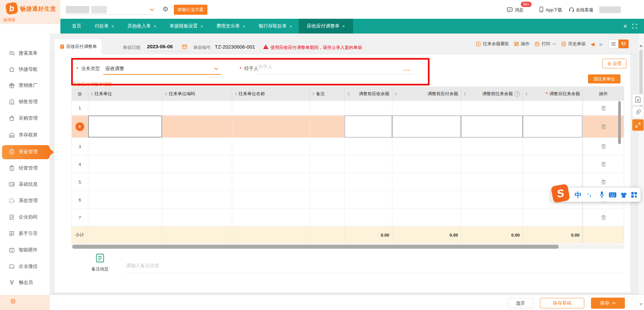 This screenshot has width=644, height=310. I want to click on redacted-username, so click(610, 10).